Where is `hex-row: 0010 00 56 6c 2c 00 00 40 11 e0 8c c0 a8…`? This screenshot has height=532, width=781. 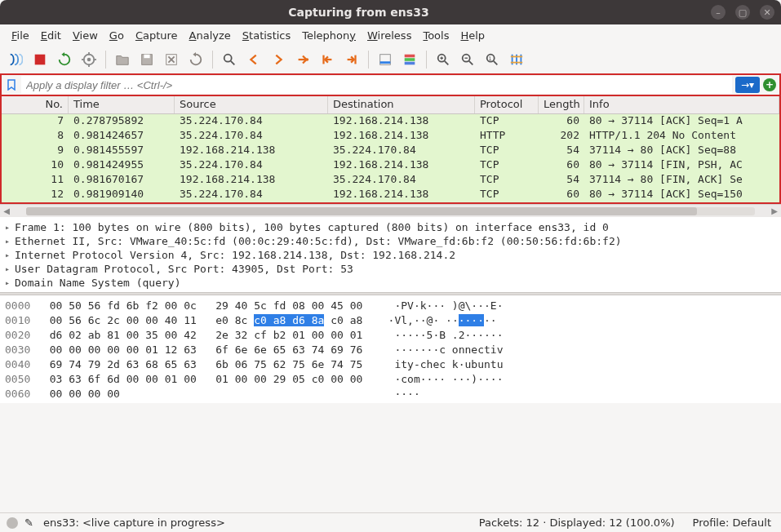
hex-row: 0010 00 56 6c 2c 00 00 40 11 e0 8c c0 a8… is located at coordinates (390, 321).